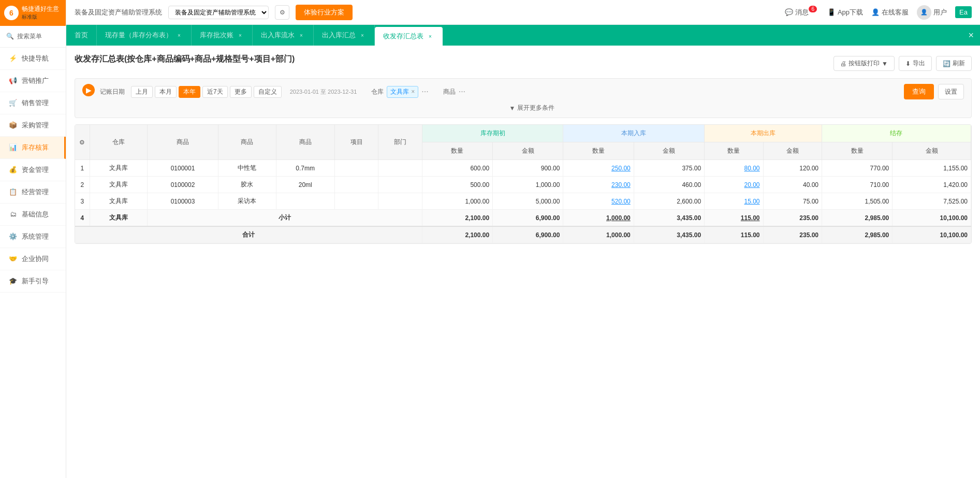 Image resolution: width=980 pixels, height=478 pixels. I want to click on tab-close-inventory-dist: ×, so click(179, 35).